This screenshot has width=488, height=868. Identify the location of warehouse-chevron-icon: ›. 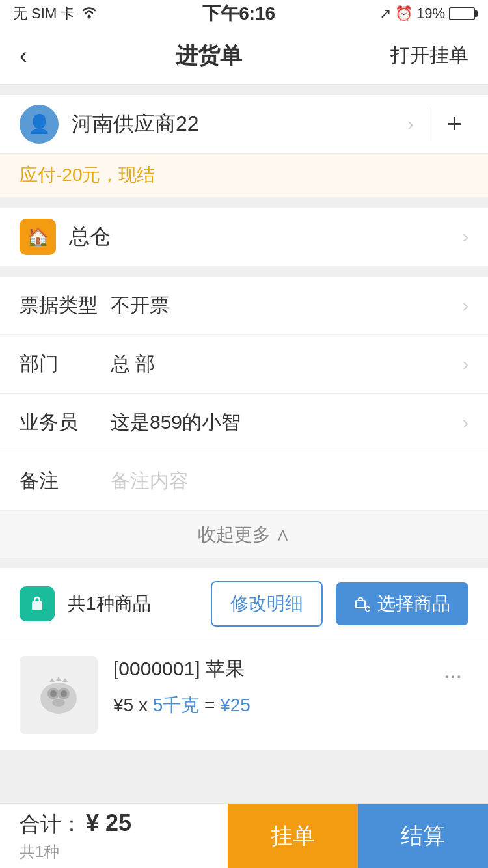
(466, 237).